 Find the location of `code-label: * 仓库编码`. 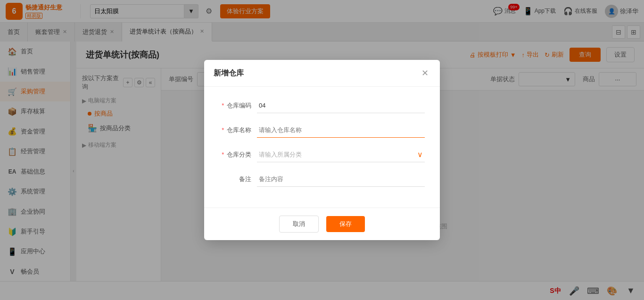

code-label: * 仓库编码 is located at coordinates (238, 106).